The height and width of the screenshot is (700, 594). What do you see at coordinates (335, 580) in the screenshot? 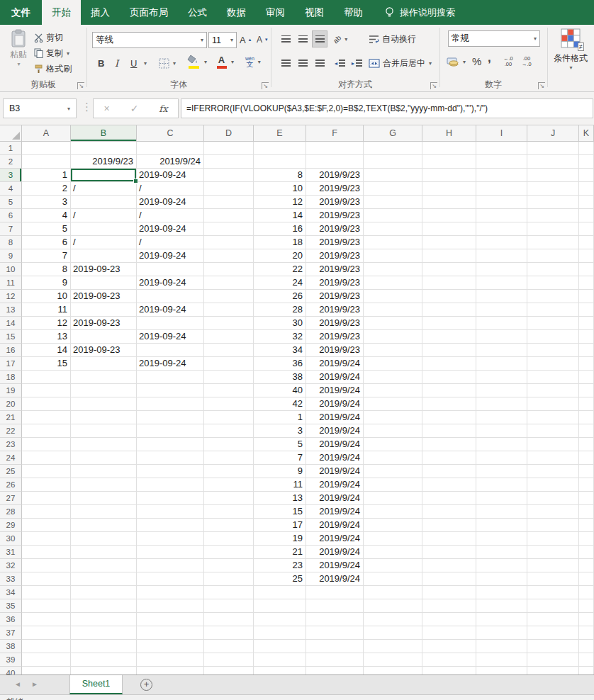
I see `cell-F33: 2019/9/24` at bounding box center [335, 580].